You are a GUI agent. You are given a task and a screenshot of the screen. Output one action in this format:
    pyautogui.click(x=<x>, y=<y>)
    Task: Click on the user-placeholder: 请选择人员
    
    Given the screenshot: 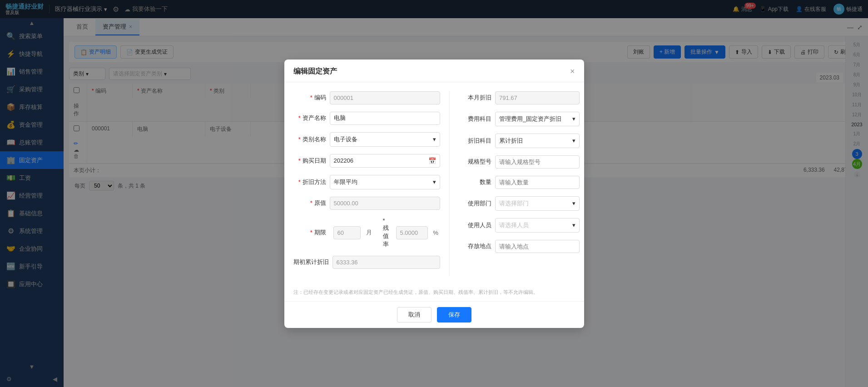 What is the action you would take?
    pyautogui.click(x=514, y=225)
    